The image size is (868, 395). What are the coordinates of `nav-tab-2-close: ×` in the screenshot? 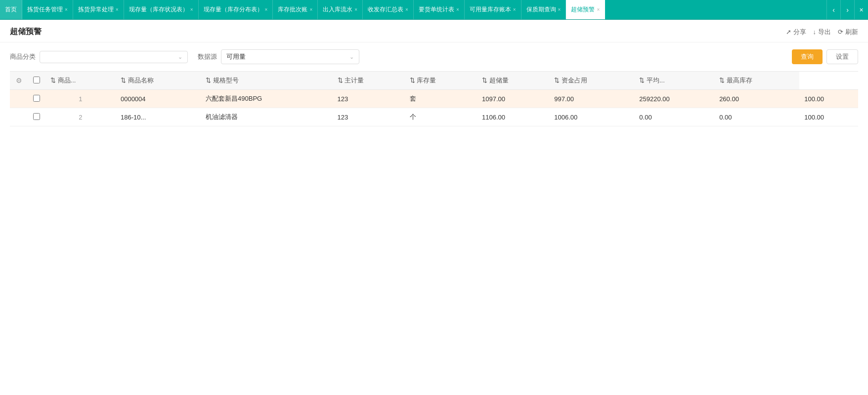 It's located at (117, 10).